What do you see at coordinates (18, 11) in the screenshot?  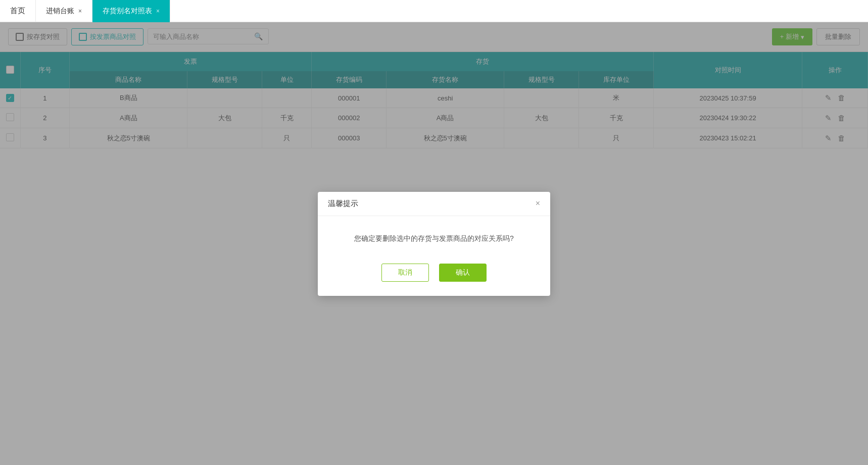 I see `tab-home: 首页` at bounding box center [18, 11].